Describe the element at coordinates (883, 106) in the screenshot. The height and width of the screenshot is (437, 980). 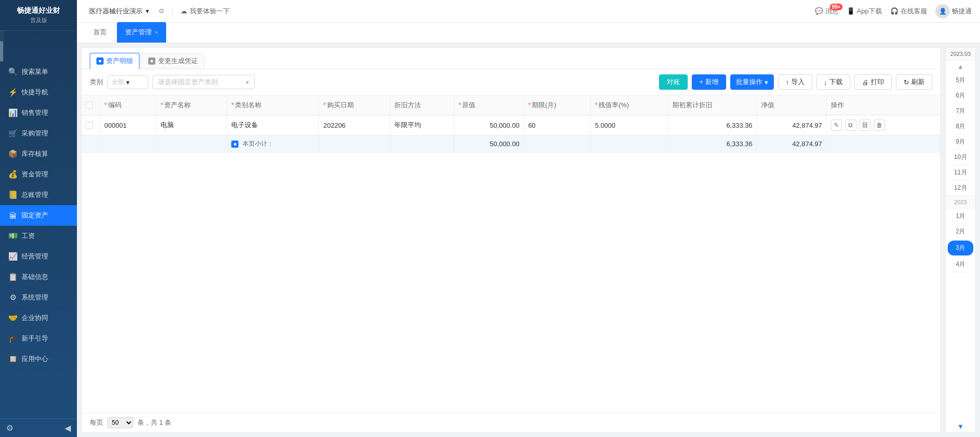
I see `col-actions: 操作` at that location.